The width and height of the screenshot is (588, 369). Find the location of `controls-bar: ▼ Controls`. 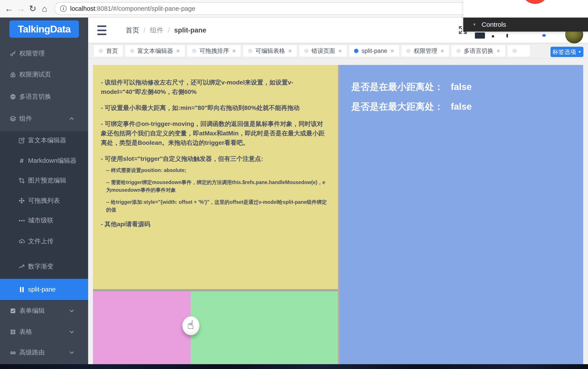

controls-bar: ▼ Controls is located at coordinates (526, 24).